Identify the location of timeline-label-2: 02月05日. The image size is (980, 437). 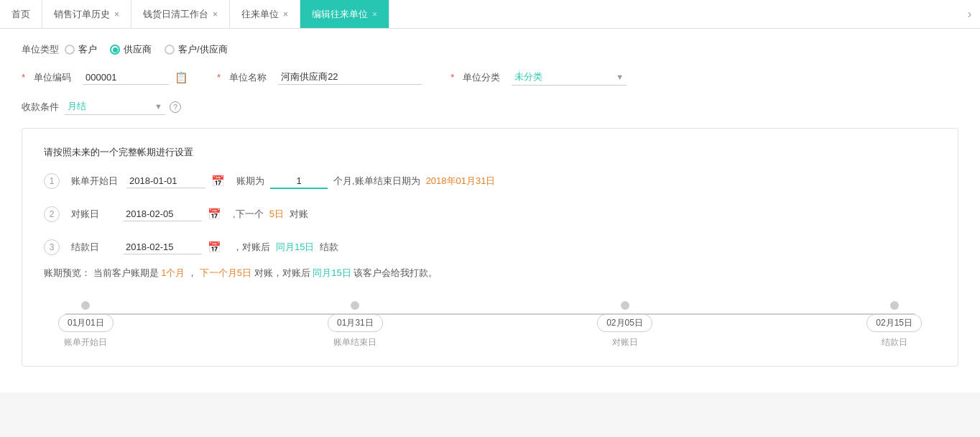
(625, 323).